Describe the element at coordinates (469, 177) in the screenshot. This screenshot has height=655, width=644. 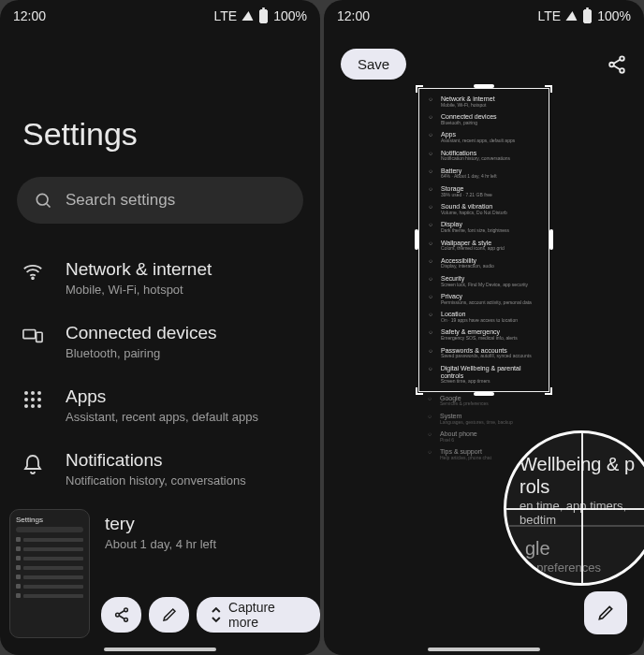
I see `mini-sub: 64% · About 1 day, 4 hr left` at that location.